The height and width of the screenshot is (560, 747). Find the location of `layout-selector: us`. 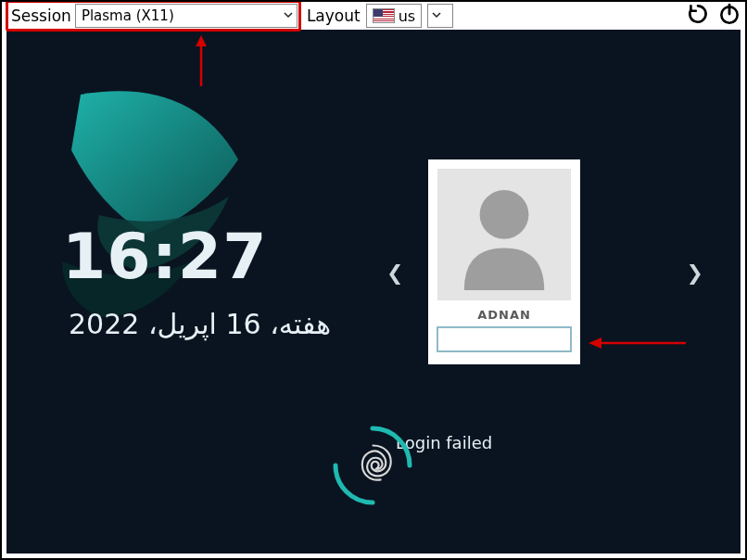

layout-selector: us is located at coordinates (394, 16).